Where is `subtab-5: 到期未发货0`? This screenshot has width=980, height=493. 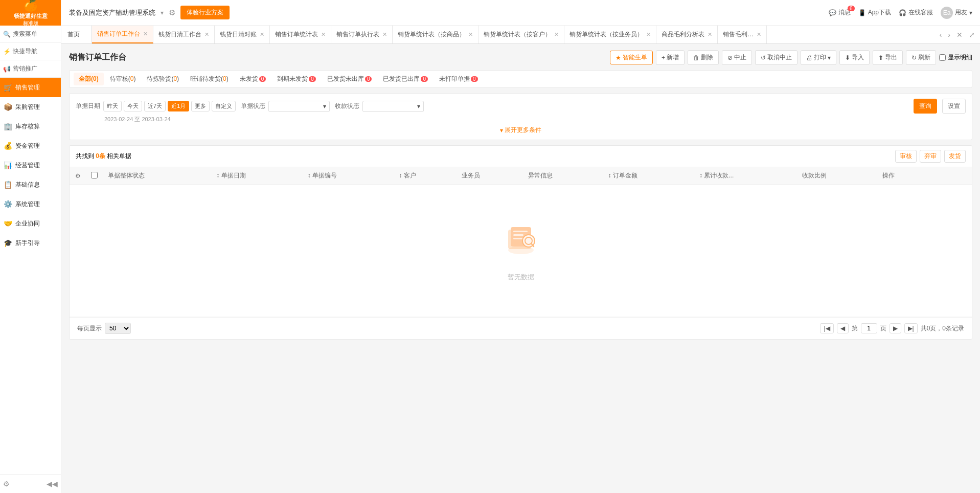 subtab-5: 到期未发货0 is located at coordinates (297, 79).